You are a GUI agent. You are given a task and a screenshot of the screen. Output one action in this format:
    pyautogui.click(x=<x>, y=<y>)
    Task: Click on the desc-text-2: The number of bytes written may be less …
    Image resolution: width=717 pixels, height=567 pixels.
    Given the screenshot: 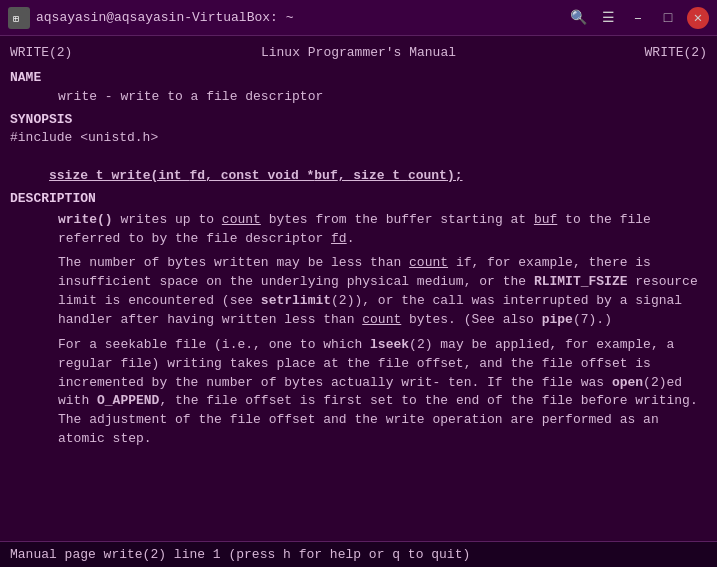 What is the action you would take?
    pyautogui.click(x=378, y=291)
    